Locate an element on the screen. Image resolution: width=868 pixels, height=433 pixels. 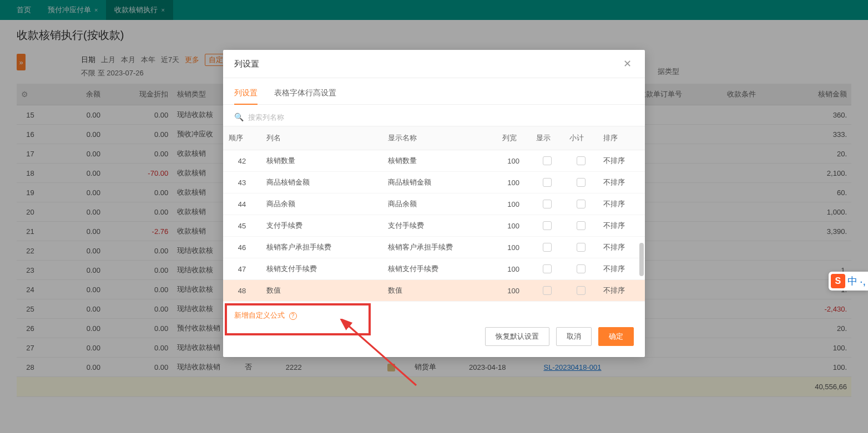
cell-display: 核销数量 is located at coordinates (440, 161).